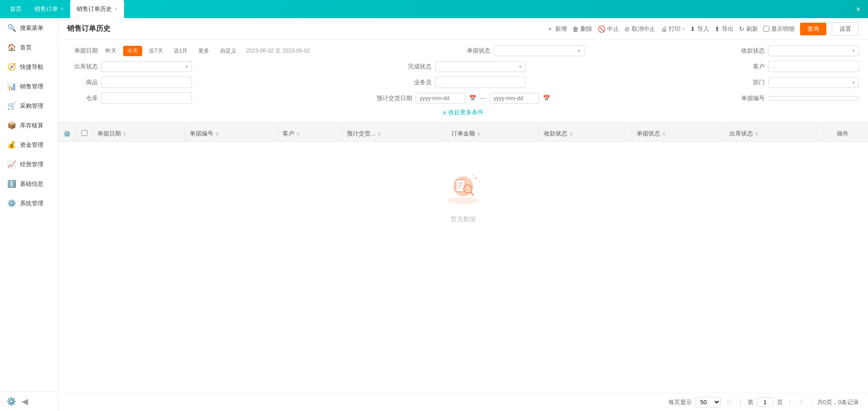 This screenshot has height=411, width=868. I want to click on date-btn-yesterday: 昨天, so click(111, 51).